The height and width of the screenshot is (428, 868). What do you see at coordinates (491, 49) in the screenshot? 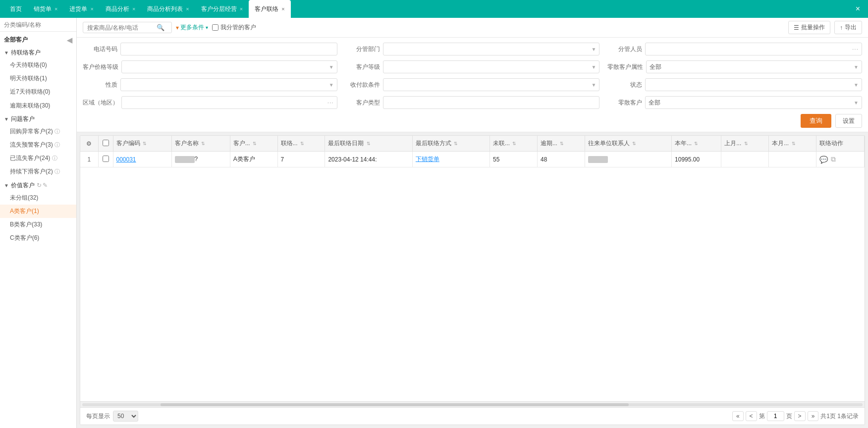
I see `dept-select: ▼` at bounding box center [491, 49].